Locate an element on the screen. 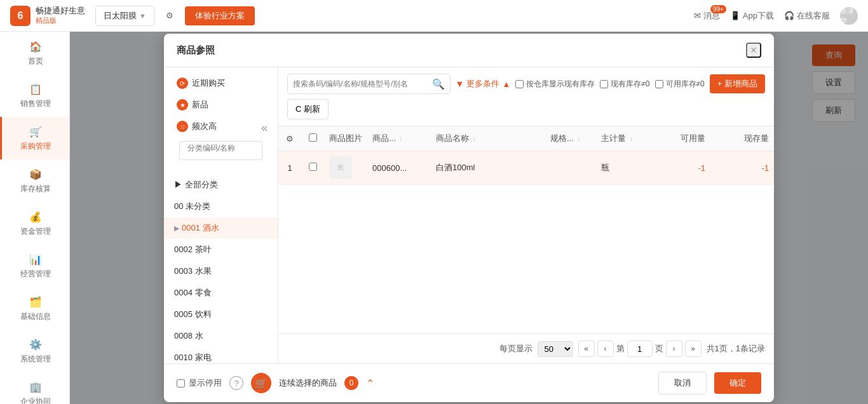  all-categories-item: ▶ 全部分类 is located at coordinates (221, 185).